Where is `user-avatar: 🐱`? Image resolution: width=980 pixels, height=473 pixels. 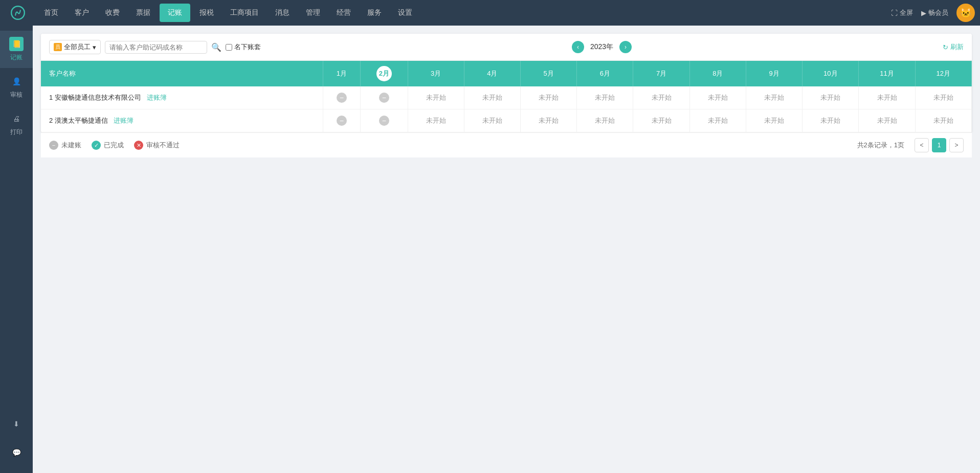
user-avatar: 🐱 is located at coordinates (966, 13).